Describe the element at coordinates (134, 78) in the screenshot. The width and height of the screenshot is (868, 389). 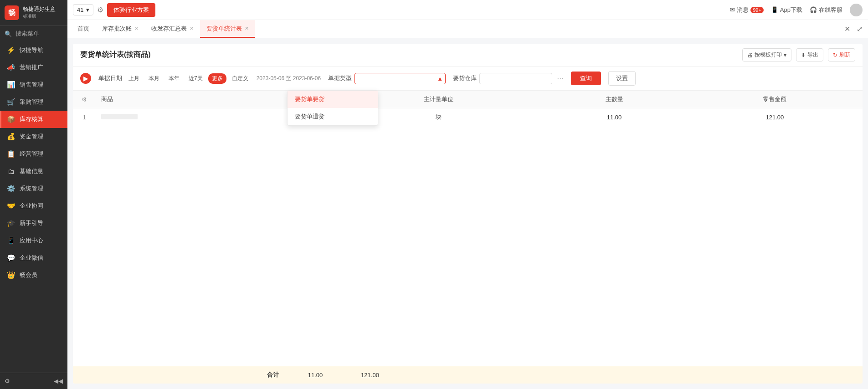
I see `btn-last-month: 上月` at that location.